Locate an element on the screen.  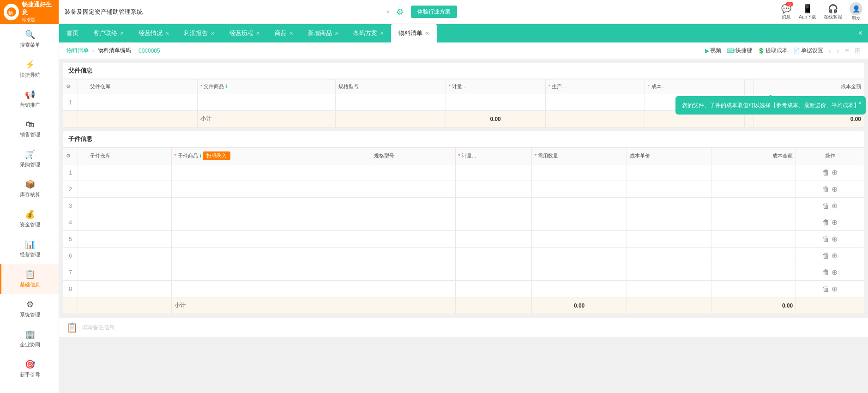
list-view-icon: ≡ is located at coordinates (847, 51).